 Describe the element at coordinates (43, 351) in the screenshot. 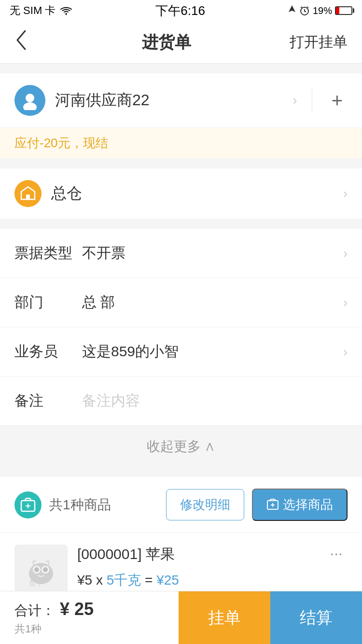

I see `salesman-label: 业务员` at that location.